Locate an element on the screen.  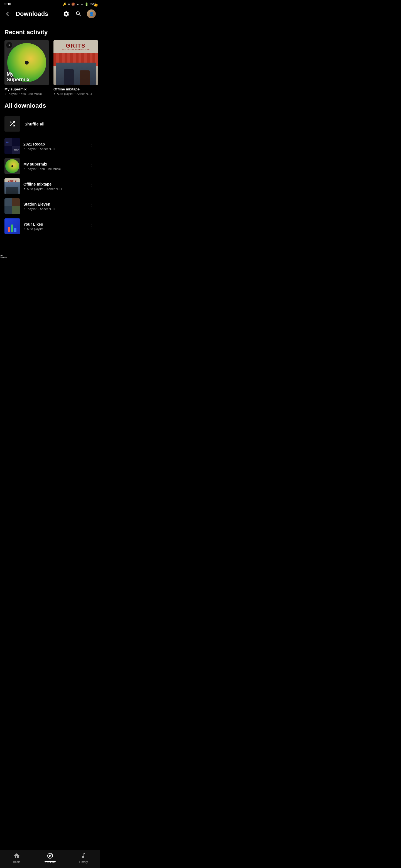
download-info-my-supermix: My supermix ✓ Playlist • YouTube Music is located at coordinates (54, 166).